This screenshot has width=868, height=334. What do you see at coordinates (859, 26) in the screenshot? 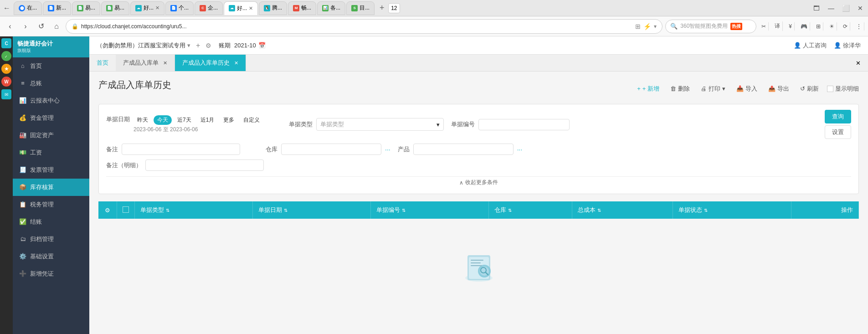
I see `more-tool: ⋮` at bounding box center [859, 26].